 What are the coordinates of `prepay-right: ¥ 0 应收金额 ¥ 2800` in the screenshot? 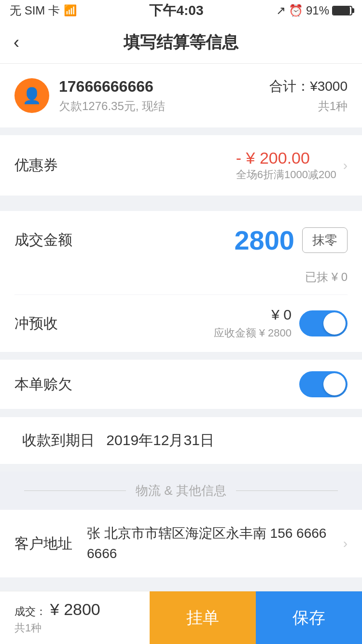 It's located at (281, 323).